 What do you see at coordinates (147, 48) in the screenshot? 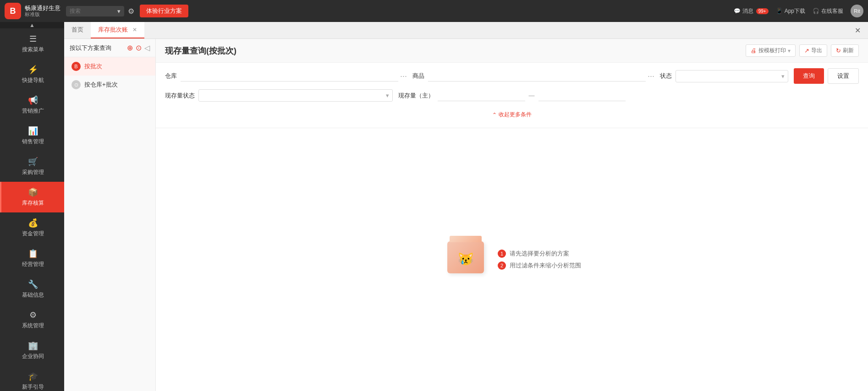
I see `collapse-panel-icon: ◁` at bounding box center [147, 48].